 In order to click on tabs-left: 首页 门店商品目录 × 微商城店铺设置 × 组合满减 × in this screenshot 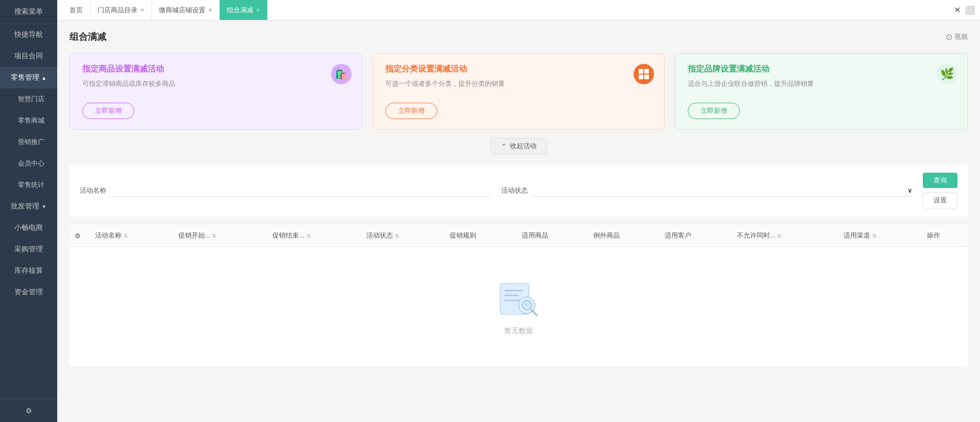, I will do `click(165, 10)`.